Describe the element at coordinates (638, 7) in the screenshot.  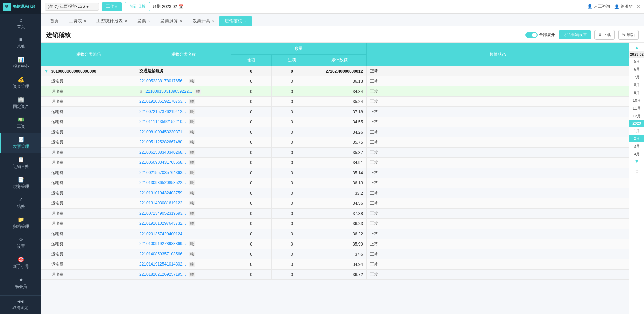
I see `close-button: ×` at that location.